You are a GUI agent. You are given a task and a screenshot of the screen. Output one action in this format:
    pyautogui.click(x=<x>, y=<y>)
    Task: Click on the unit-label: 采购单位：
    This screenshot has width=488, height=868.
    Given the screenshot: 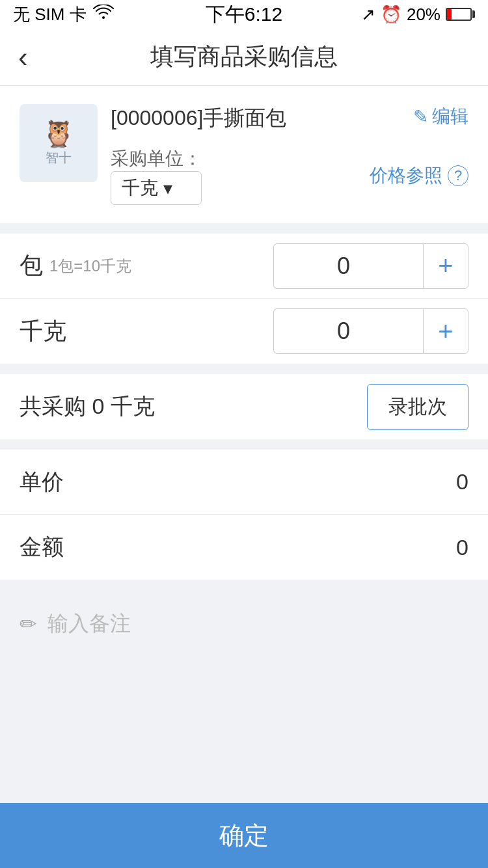 What is the action you would take?
    pyautogui.click(x=156, y=159)
    